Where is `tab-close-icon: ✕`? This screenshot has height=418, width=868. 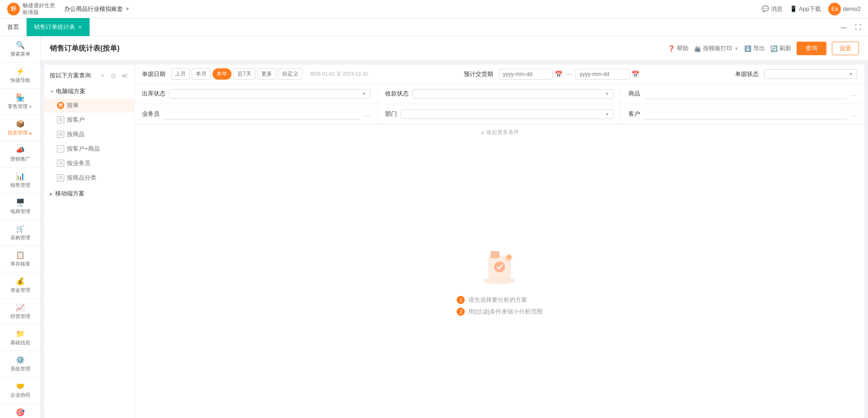 tab-close-icon: ✕ is located at coordinates (80, 27).